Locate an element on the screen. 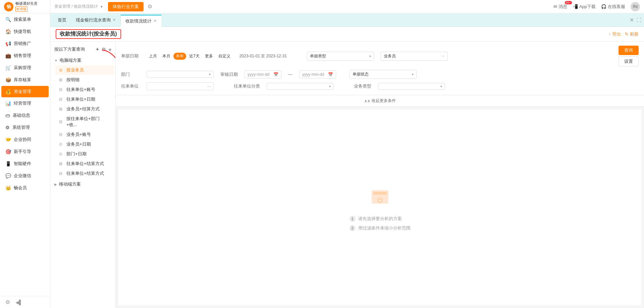 This screenshot has width=644, height=308. sidebar-item-label: 采购管理 is located at coordinates (22, 68).